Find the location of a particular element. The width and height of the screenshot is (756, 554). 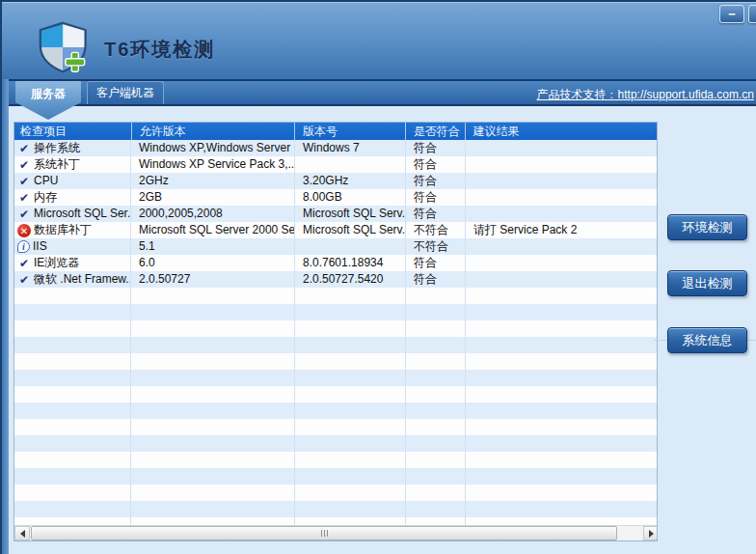

cell-version: 2.0.50727.5420 is located at coordinates (351, 280).